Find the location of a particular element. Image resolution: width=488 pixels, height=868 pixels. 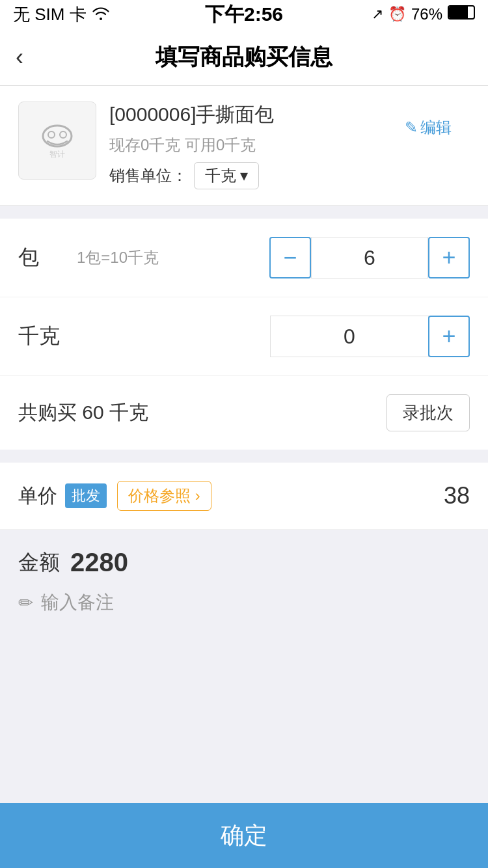

edit-button: ✎ 编辑 is located at coordinates (428, 128).